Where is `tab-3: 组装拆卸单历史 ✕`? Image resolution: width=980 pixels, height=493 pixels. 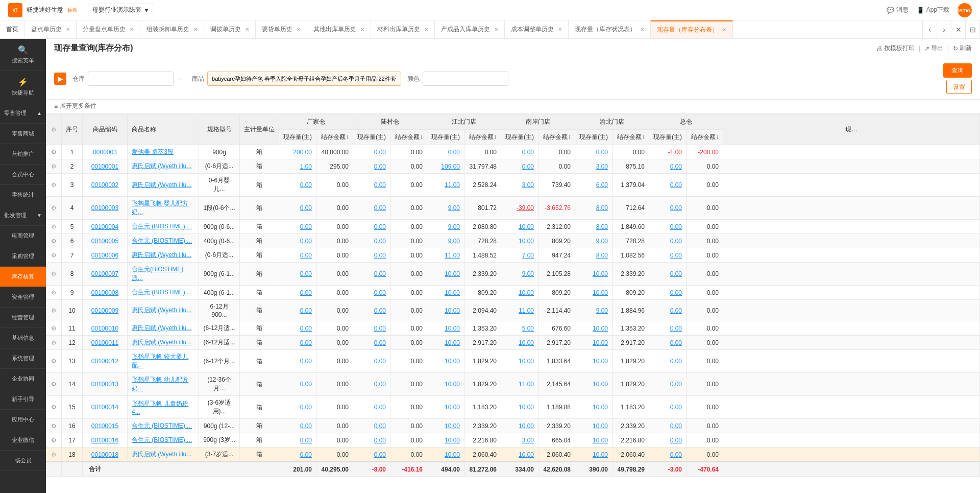
tab-3: 组装拆卸单历史 ✕ is located at coordinates (173, 30).